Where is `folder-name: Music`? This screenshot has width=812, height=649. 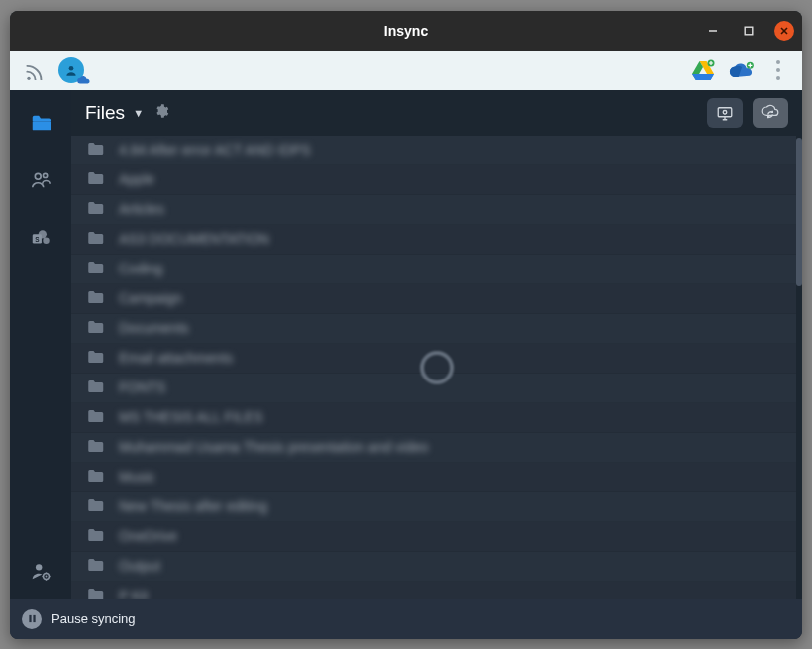 folder-name: Music is located at coordinates (137, 477).